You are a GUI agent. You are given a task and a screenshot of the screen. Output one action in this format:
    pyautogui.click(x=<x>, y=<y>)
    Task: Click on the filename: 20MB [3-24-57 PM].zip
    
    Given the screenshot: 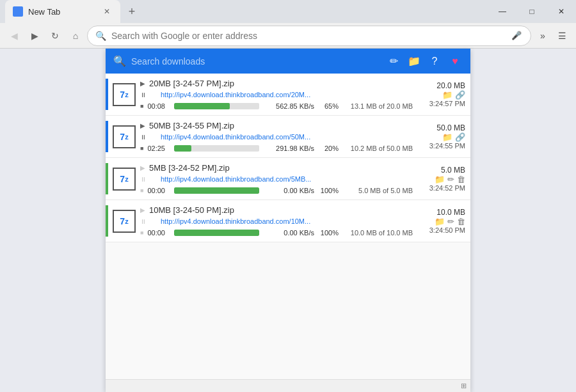 What is the action you would take?
    pyautogui.click(x=192, y=83)
    